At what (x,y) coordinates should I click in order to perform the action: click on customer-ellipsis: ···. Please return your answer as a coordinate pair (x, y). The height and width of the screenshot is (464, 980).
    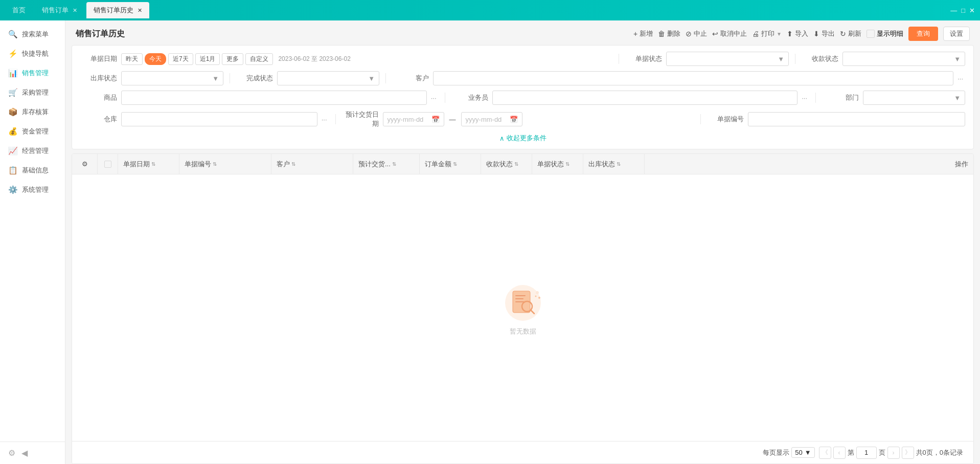
    Looking at the image, I should click on (960, 79).